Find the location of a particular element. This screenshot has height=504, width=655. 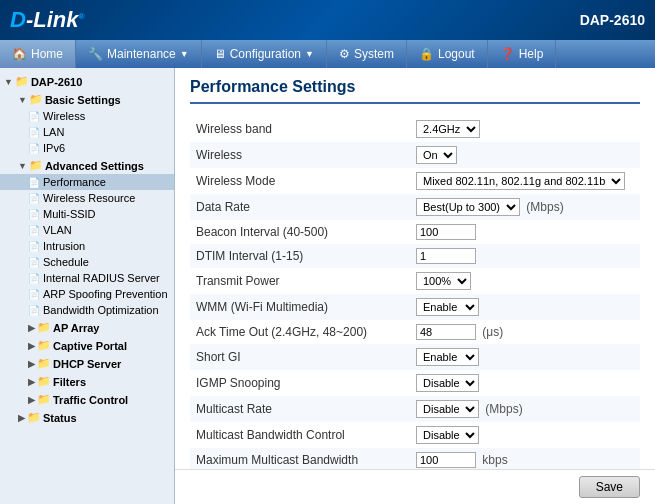

select-igmp-snooping: DisableEnable is located at coordinates (448, 383).